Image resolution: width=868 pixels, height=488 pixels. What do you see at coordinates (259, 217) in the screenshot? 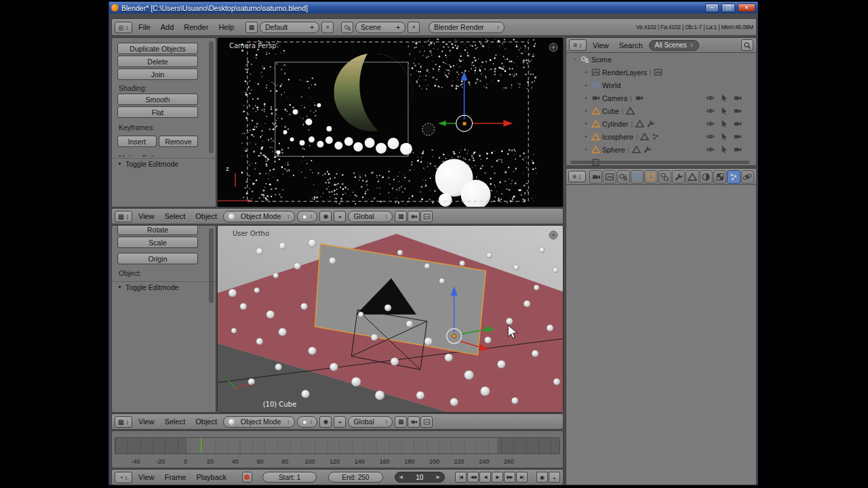
I see `mode-selector: Object Mode ↕` at bounding box center [259, 217].